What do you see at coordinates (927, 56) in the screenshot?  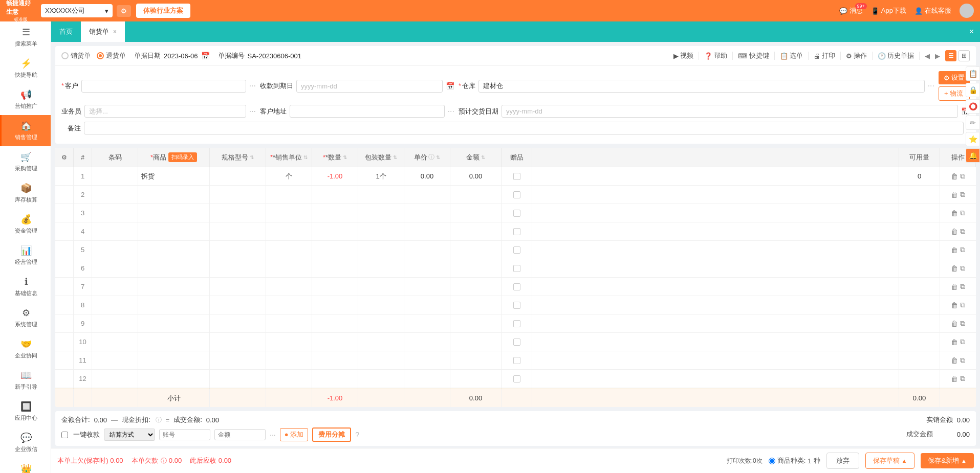 I see `prev-icon: ◀` at bounding box center [927, 56].